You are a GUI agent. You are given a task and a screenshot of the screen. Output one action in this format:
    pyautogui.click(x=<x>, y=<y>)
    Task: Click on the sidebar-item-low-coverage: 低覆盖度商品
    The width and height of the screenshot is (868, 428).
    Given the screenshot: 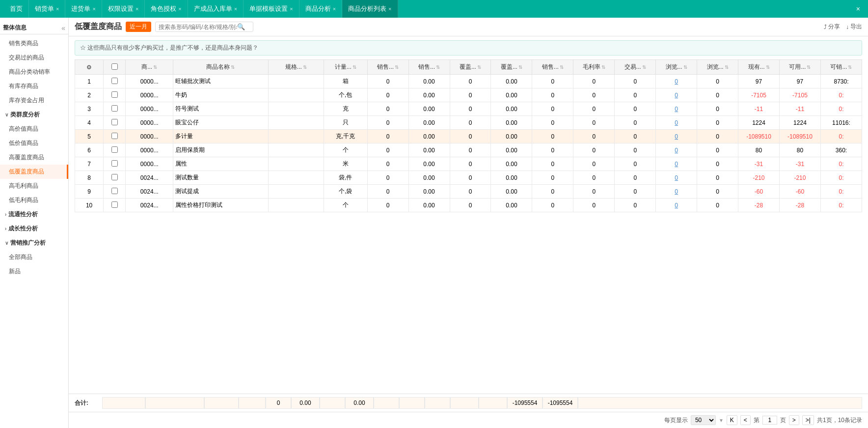 What is the action you would take?
    pyautogui.click(x=34, y=172)
    